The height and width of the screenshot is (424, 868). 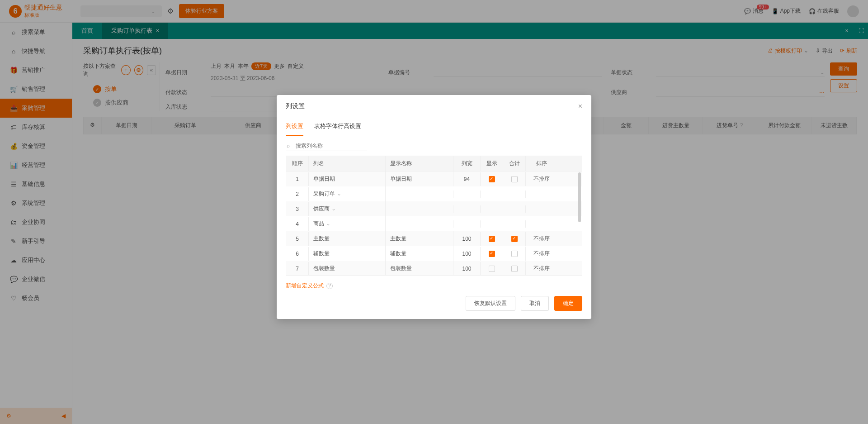 I want to click on column-row: 2 采购订单⌄, so click(x=434, y=194).